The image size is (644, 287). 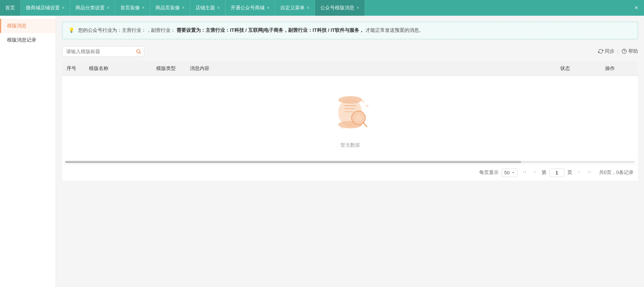 What do you see at coordinates (183, 8) in the screenshot?
I see `close-product-decoration: ×` at bounding box center [183, 8].